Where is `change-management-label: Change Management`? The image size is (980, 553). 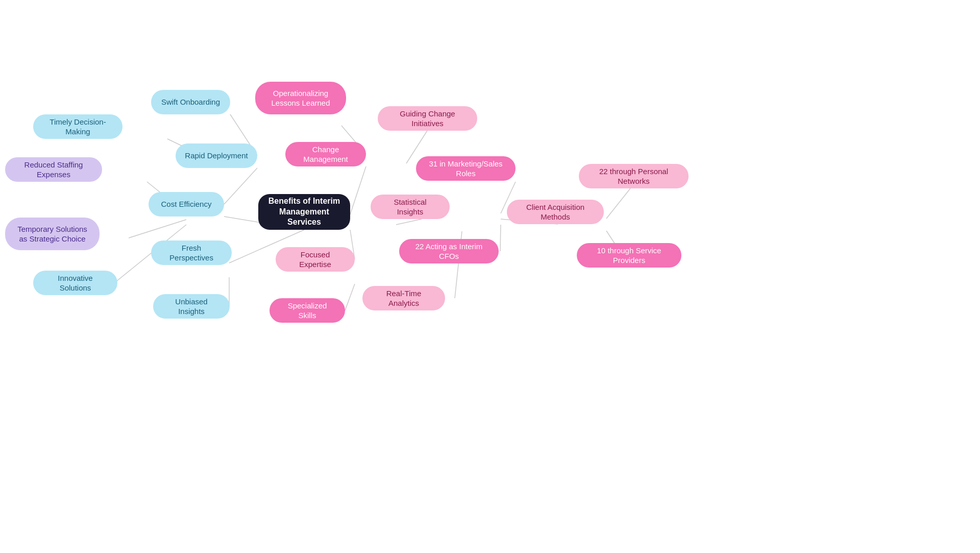
change-management-label: Change Management is located at coordinates (326, 154).